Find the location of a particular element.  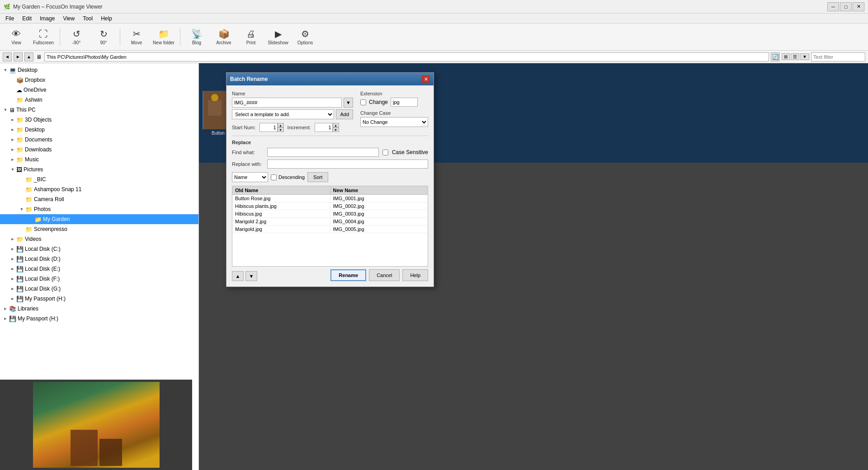

template-select: Select a template to add. is located at coordinates (283, 114).